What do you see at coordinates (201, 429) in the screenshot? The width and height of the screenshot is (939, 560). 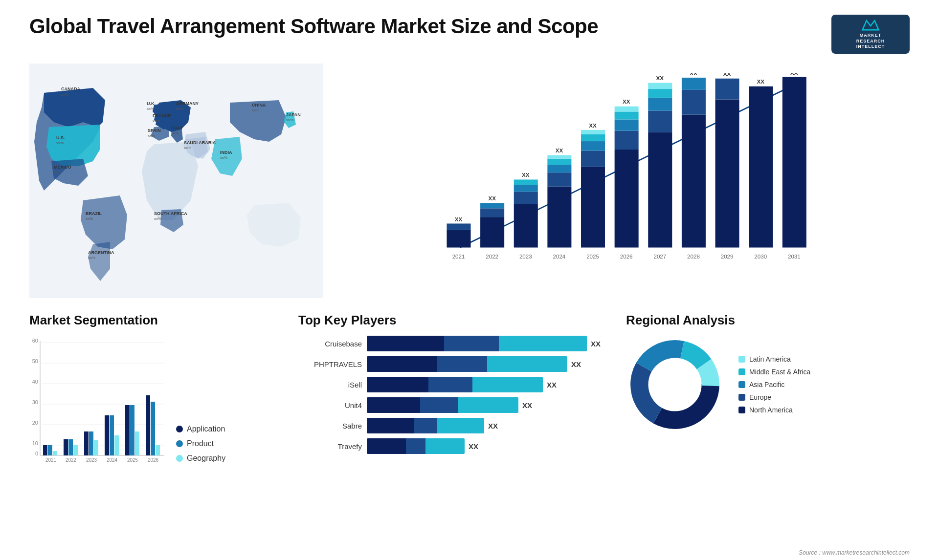 I see `legend-item-application: Application` at bounding box center [201, 429].